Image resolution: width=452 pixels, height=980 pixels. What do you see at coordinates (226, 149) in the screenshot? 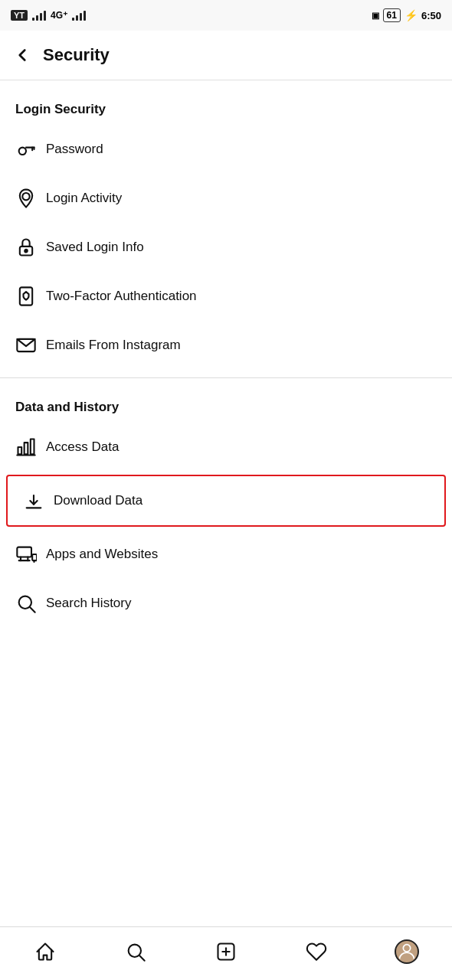
I see `menu-item-password: Password` at bounding box center [226, 149].